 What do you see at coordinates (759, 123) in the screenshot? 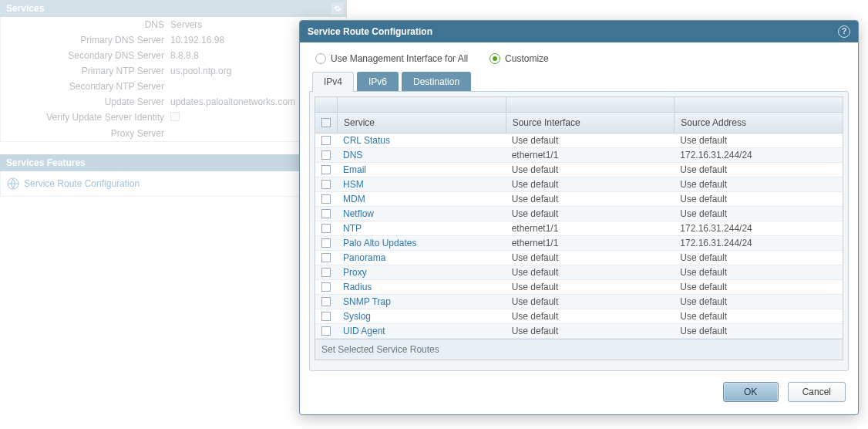
I see `col-source-address: Source Address` at bounding box center [759, 123].